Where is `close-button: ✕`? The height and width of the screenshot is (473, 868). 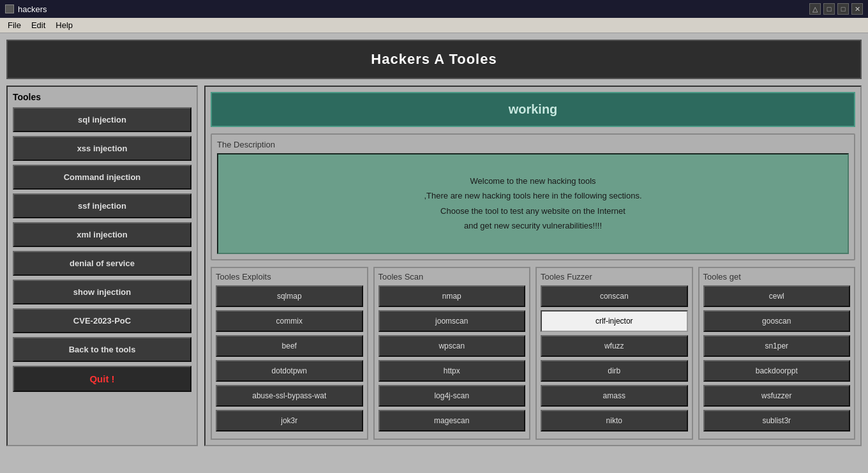 close-button: ✕ is located at coordinates (857, 9).